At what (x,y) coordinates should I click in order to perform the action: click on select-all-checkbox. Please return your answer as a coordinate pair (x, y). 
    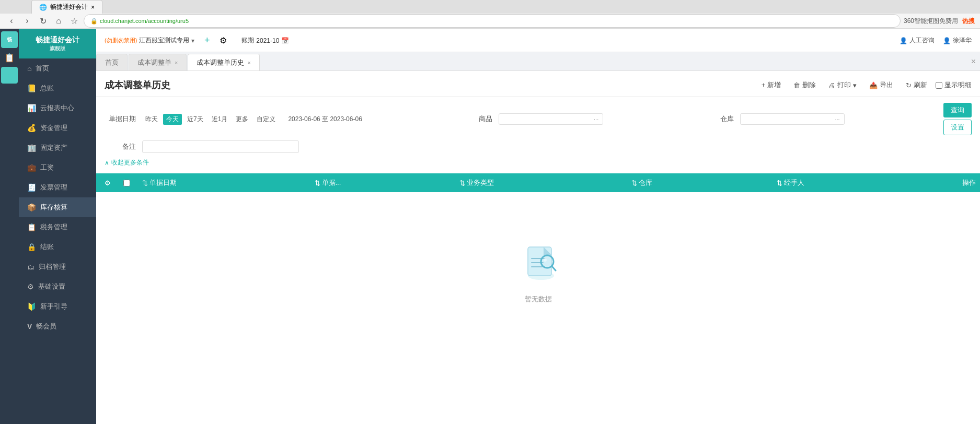
    Looking at the image, I should click on (126, 183).